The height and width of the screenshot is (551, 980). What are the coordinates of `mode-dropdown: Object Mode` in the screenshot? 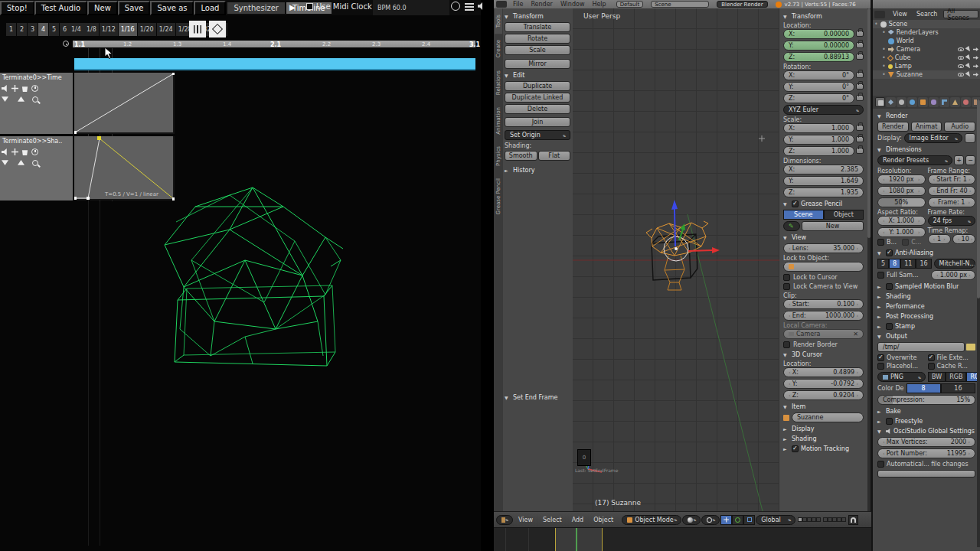 It's located at (652, 520).